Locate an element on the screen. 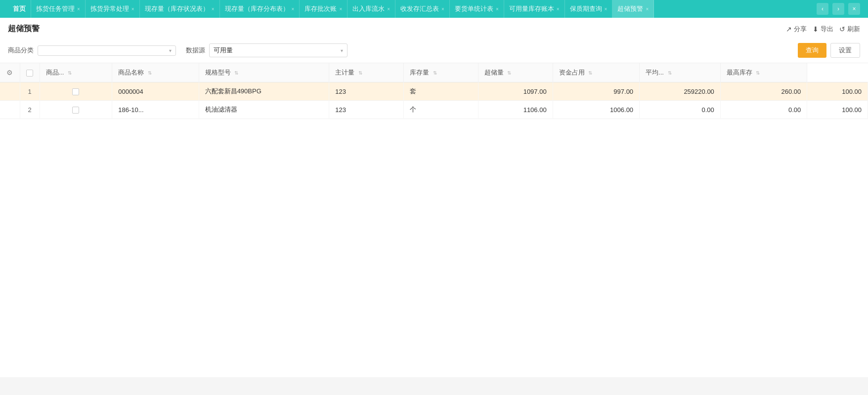  category-select: ▾ is located at coordinates (107, 50).